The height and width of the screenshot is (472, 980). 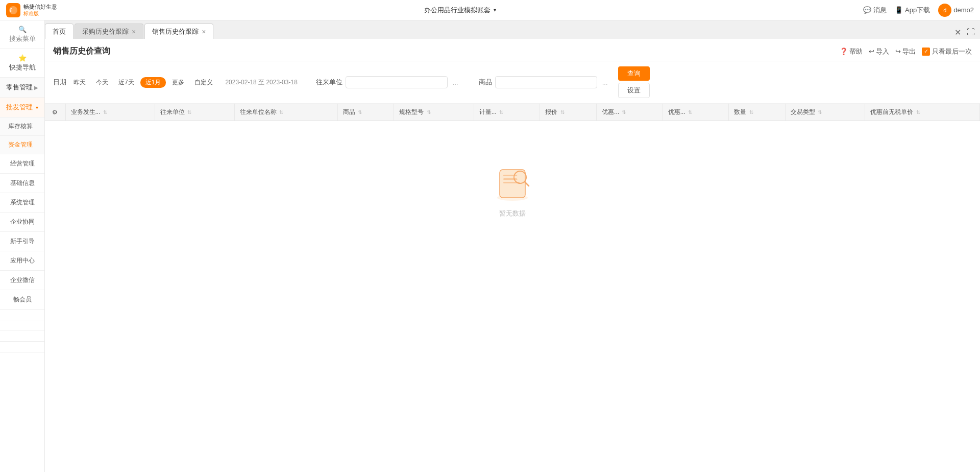 What do you see at coordinates (634, 90) in the screenshot?
I see `settings-button: 设置` at bounding box center [634, 90].